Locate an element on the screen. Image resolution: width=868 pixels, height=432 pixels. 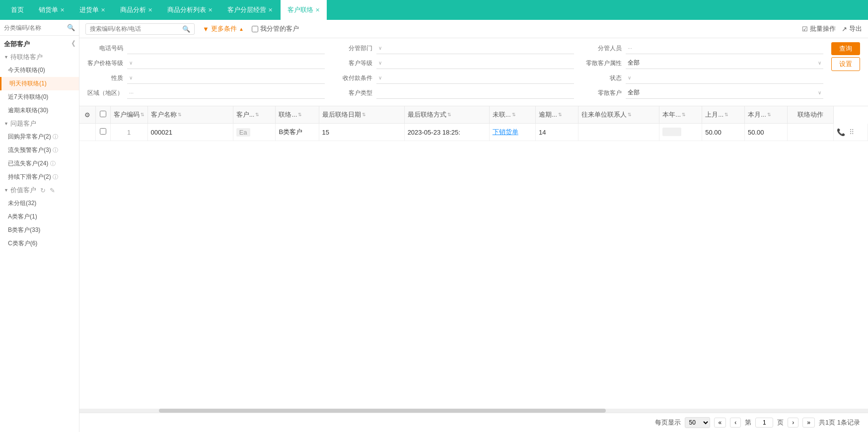
sidebar-item-abnormal: 回购异常客户(2) ⓘ is located at coordinates (40, 137).